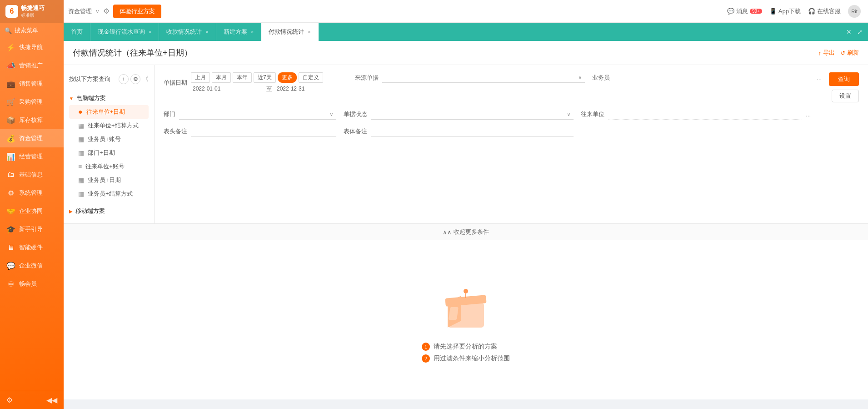 Image resolution: width=868 pixels, height=409 pixels. I want to click on filter-settings-button: 设置, so click(845, 96).